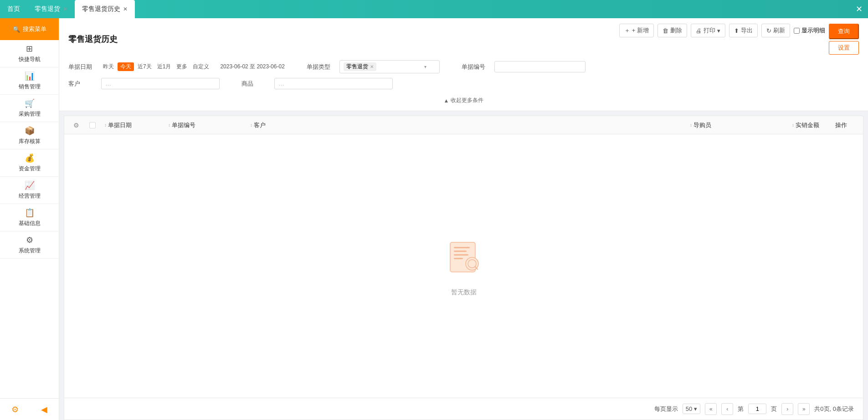 The width and height of the screenshot is (868, 420). I want to click on tab-retail-return-history-close: ✕, so click(125, 9).